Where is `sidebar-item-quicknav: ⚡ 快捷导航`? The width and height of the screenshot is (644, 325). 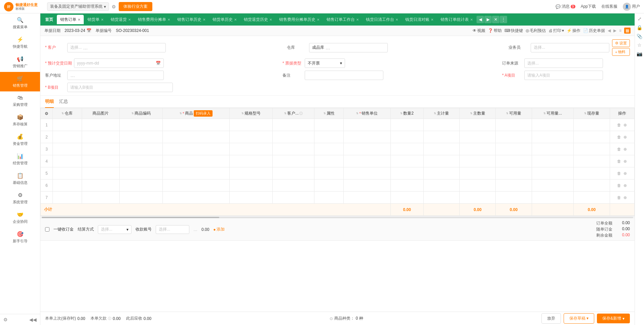
sidebar-item-quicknav: ⚡ 快捷导航 is located at coordinates (20, 43).